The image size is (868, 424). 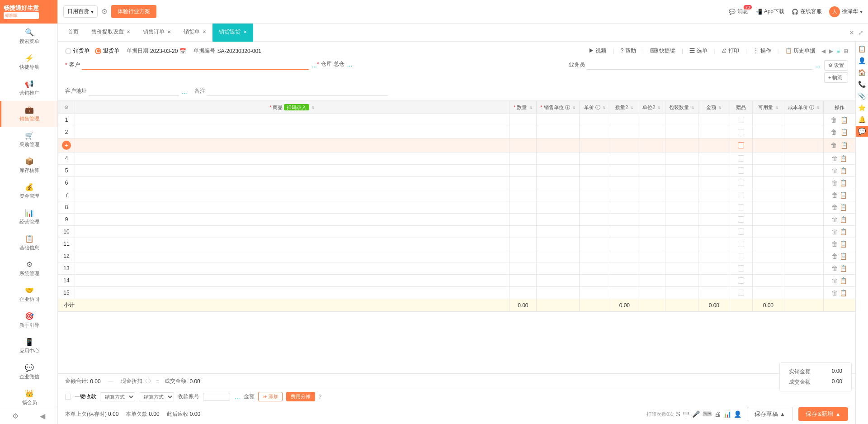 I want to click on print-tool-4: ⌨, so click(x=707, y=414).